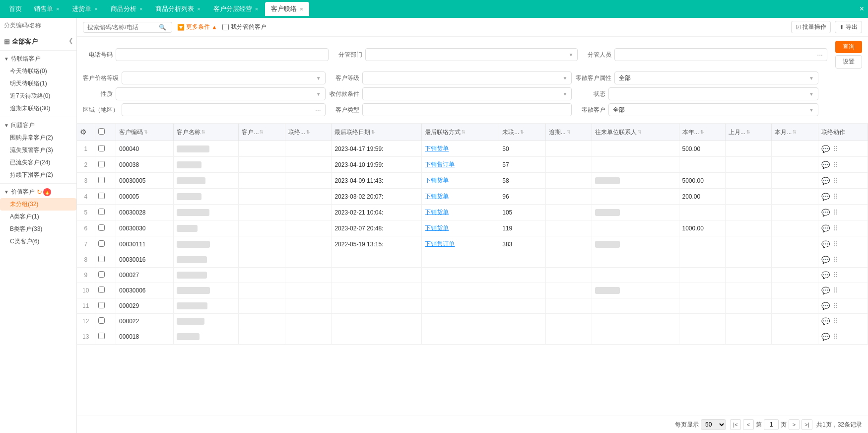 Image resolution: width=868 pixels, height=433 pixels. Describe the element at coordinates (717, 78) in the screenshot. I see `retail-attr-input: 全部 ▼` at that location.